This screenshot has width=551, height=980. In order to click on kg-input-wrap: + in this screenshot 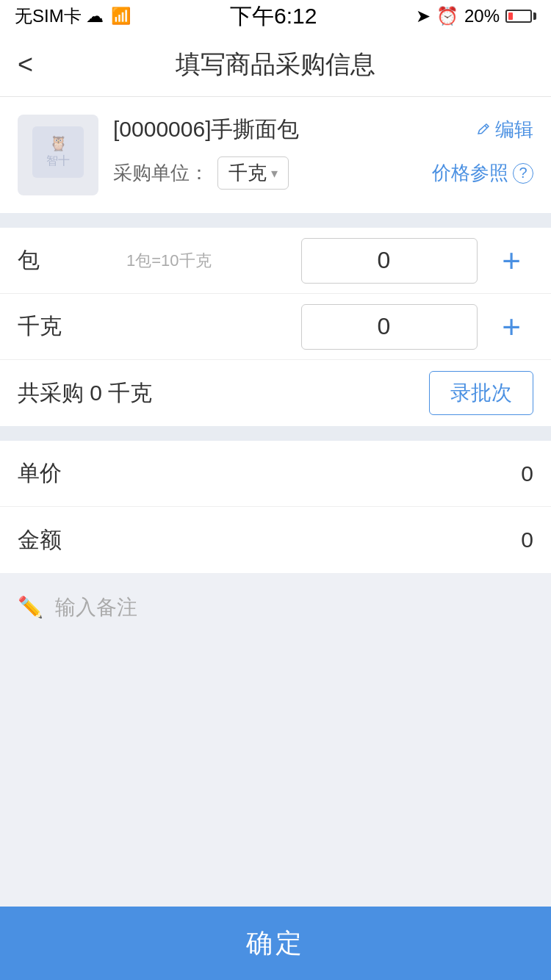, I will do `click(327, 327)`.